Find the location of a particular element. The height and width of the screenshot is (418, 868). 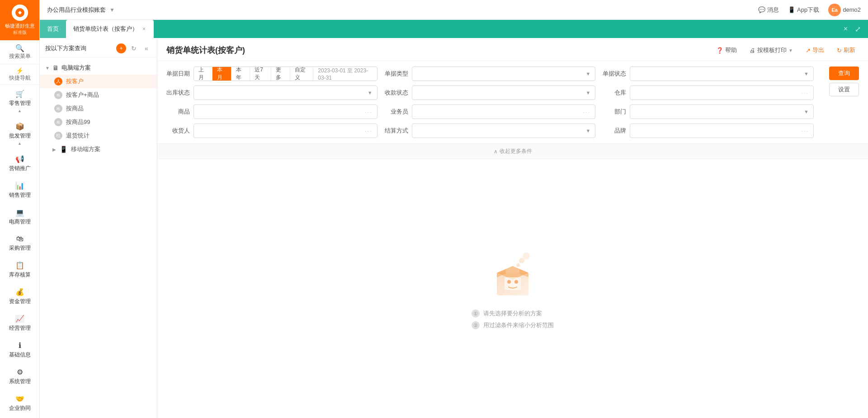

sidebar-item-system: ⚙ 系统管理 is located at coordinates (20, 376).